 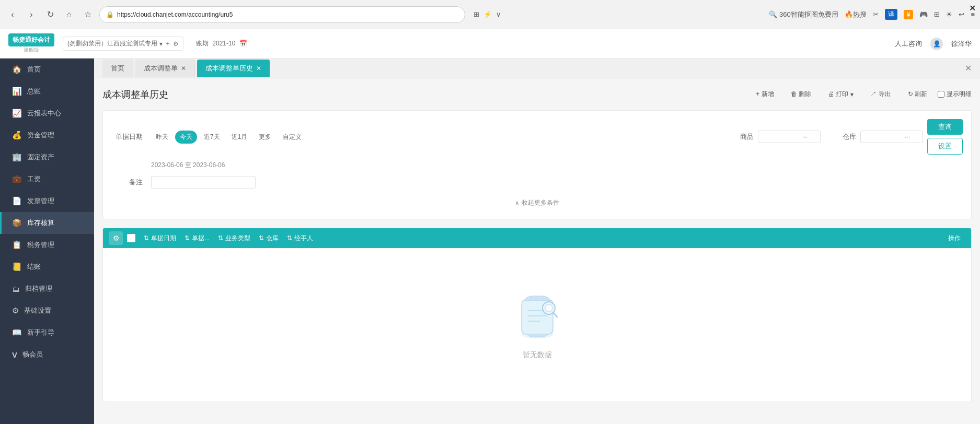 What do you see at coordinates (937, 15) in the screenshot?
I see `apps-icon: ⊞` at bounding box center [937, 15].